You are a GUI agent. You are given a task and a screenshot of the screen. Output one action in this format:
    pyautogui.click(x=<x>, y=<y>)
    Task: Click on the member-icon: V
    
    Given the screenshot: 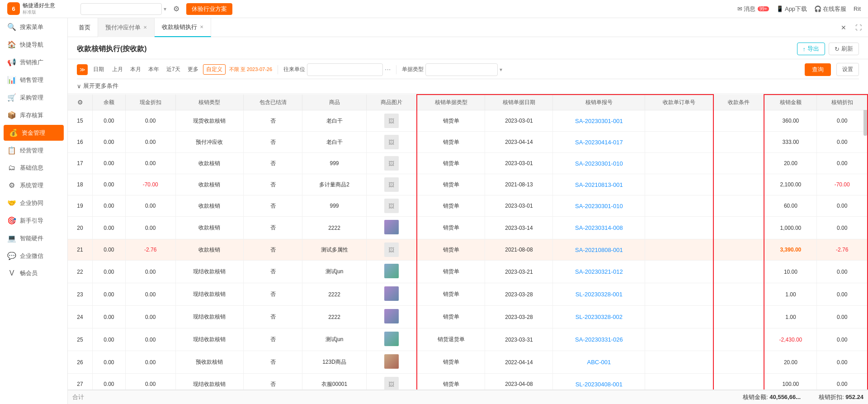 What is the action you would take?
    pyautogui.click(x=12, y=273)
    